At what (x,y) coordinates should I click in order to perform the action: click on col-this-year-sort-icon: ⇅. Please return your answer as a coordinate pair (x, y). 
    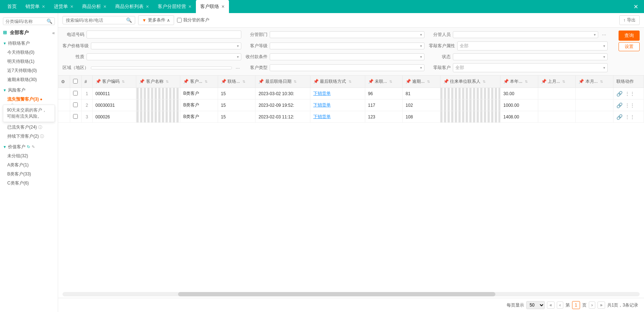
    Looking at the image, I should click on (526, 81).